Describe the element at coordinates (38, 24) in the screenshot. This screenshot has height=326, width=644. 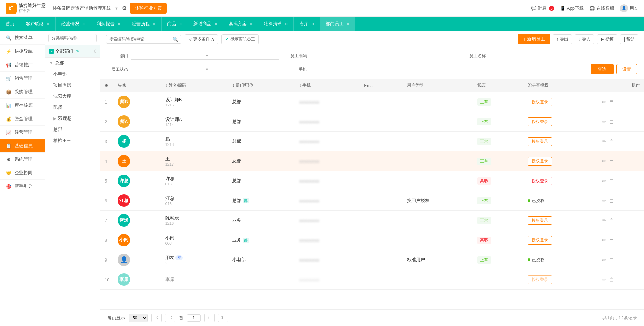
I see `tab-customer: 客户联络 ✕` at that location.